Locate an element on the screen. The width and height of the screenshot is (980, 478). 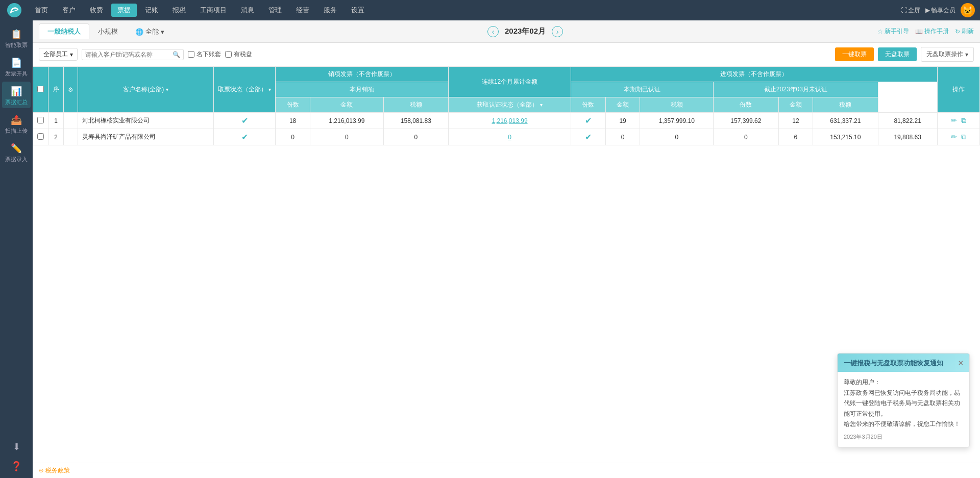
mine-checkbox is located at coordinates (191, 54).